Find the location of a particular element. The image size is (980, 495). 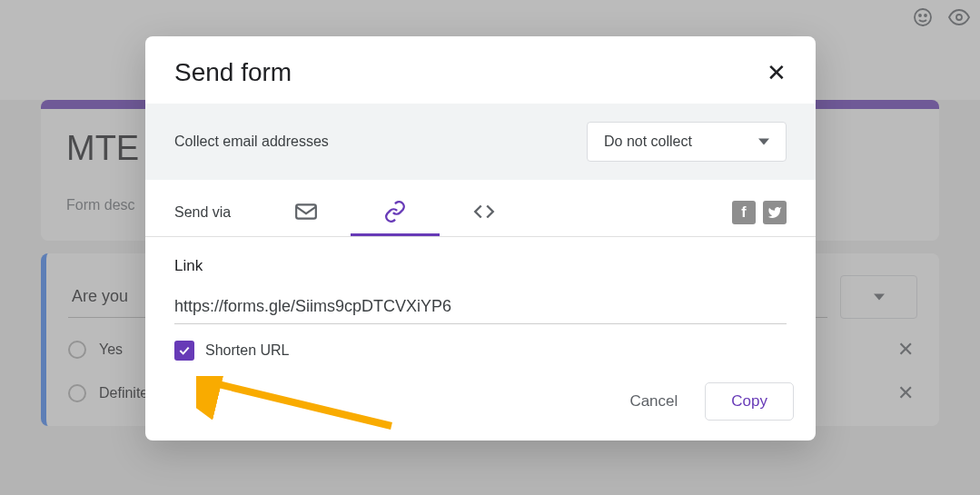

link-icon is located at coordinates (395, 212).